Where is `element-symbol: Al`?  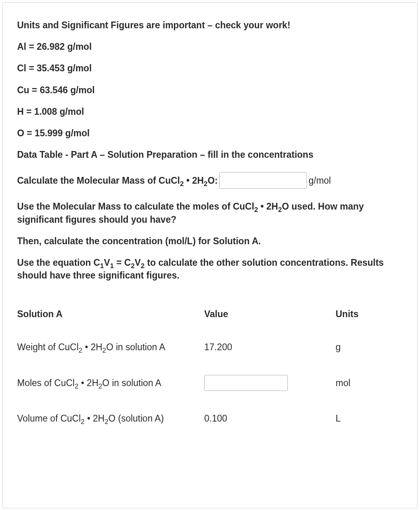
element-symbol: Al is located at coordinates (21, 47).